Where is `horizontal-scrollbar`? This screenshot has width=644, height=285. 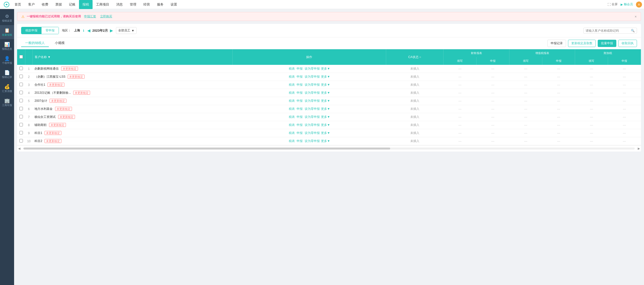 horizontal-scrollbar is located at coordinates (329, 149).